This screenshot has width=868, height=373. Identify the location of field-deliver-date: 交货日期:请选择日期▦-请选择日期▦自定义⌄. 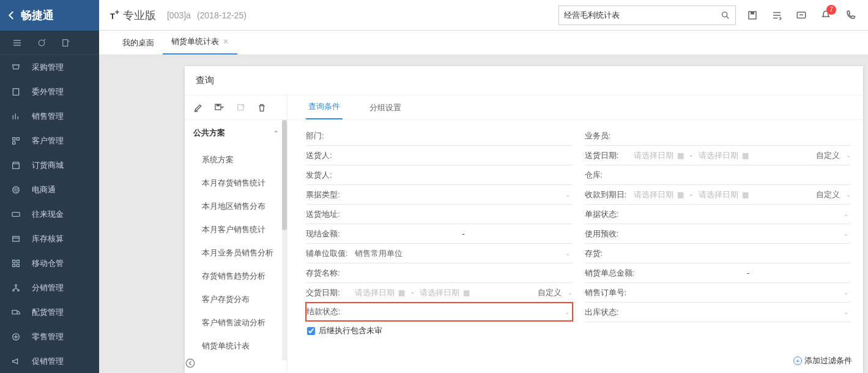
(439, 293).